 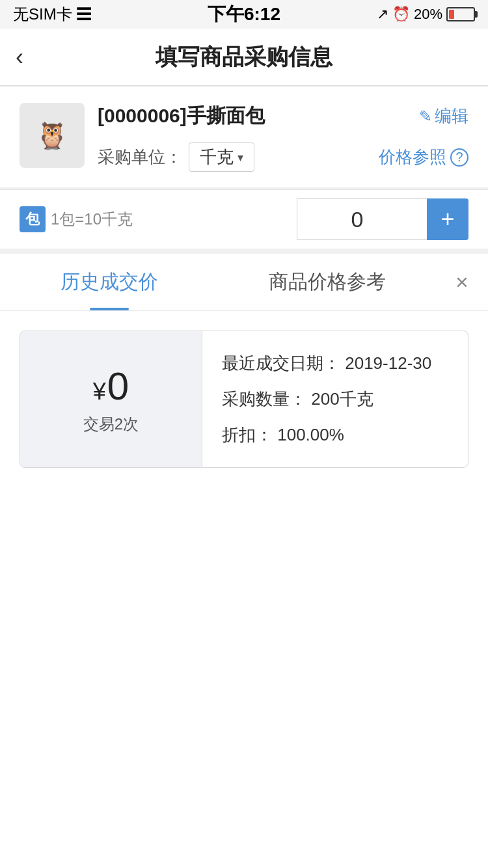 I want to click on status-bar: 无SIM卡 ☰ 下午6:12 ↗ ⏰ 20%, so click(x=244, y=14).